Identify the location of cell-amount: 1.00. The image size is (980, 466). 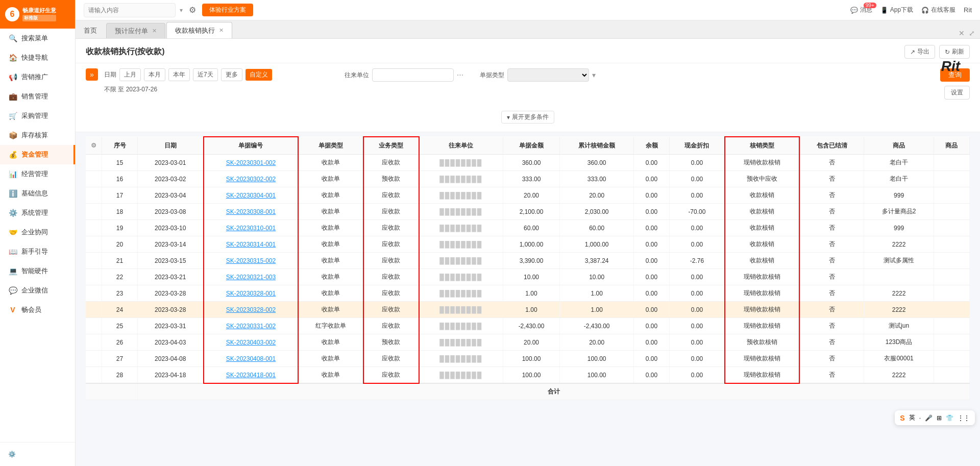
(531, 293).